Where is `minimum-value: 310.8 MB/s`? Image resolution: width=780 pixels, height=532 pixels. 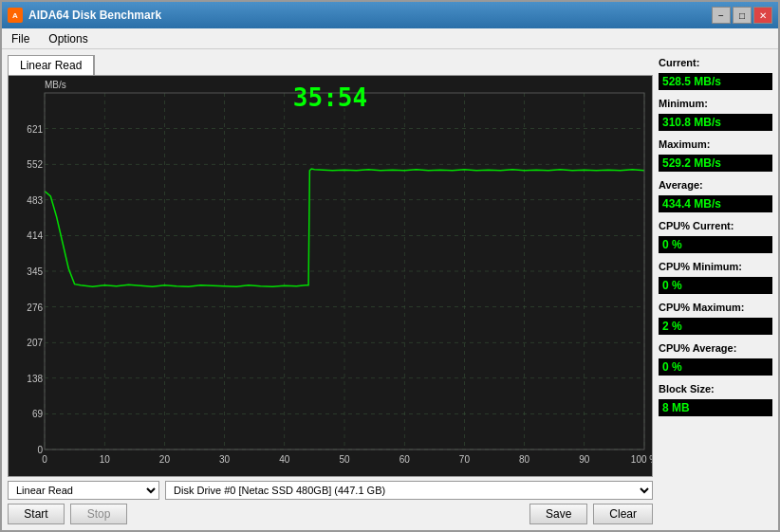
minimum-value: 310.8 MB/s is located at coordinates (715, 122).